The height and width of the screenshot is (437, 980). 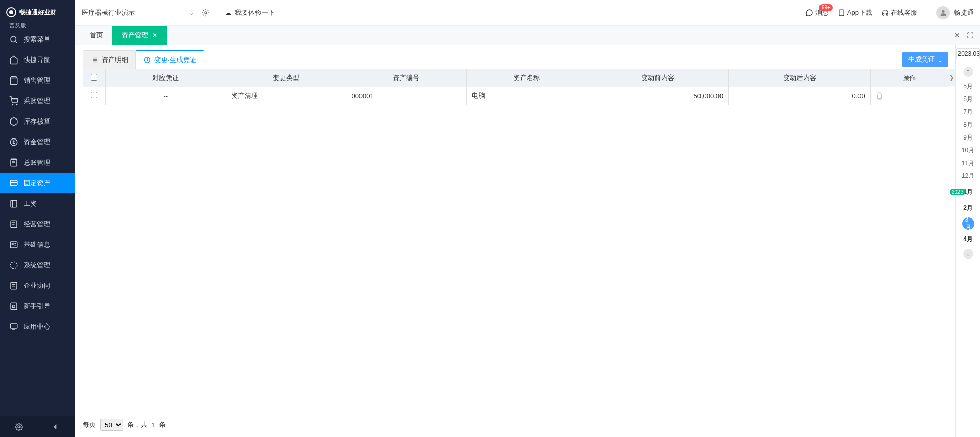 What do you see at coordinates (153, 425) in the screenshot?
I see `total-count: 1` at bounding box center [153, 425].